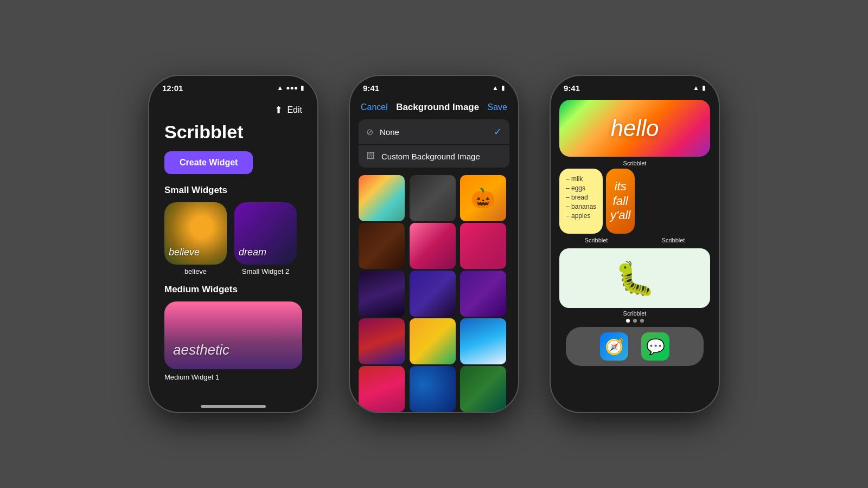 The image size is (868, 488). What do you see at coordinates (497, 107) in the screenshot?
I see `save-button: Save` at bounding box center [497, 107].